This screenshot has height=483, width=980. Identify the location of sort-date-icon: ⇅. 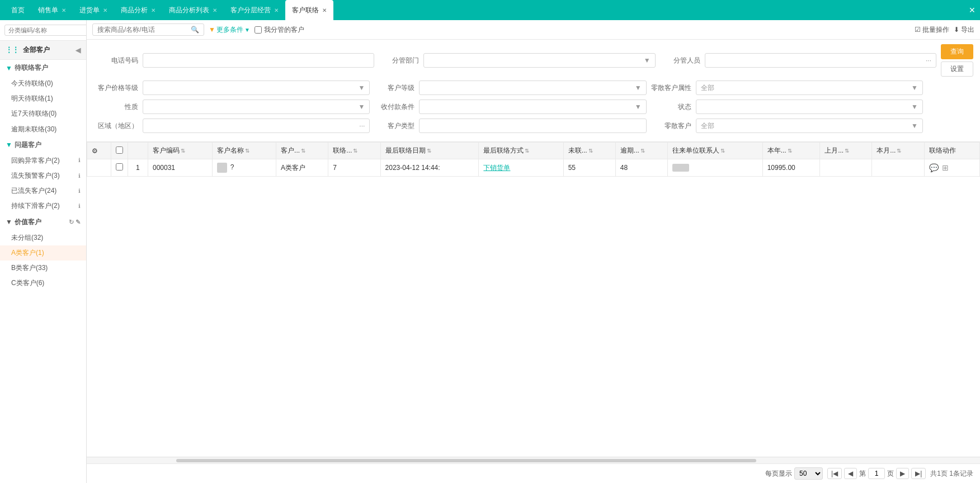
(429, 151).